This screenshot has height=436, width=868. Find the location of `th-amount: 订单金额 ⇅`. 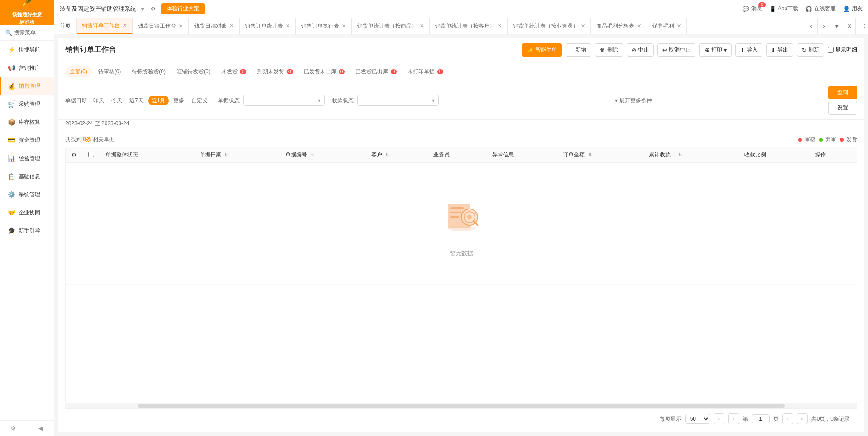

th-amount: 订单金额 ⇅ is located at coordinates (600, 155).